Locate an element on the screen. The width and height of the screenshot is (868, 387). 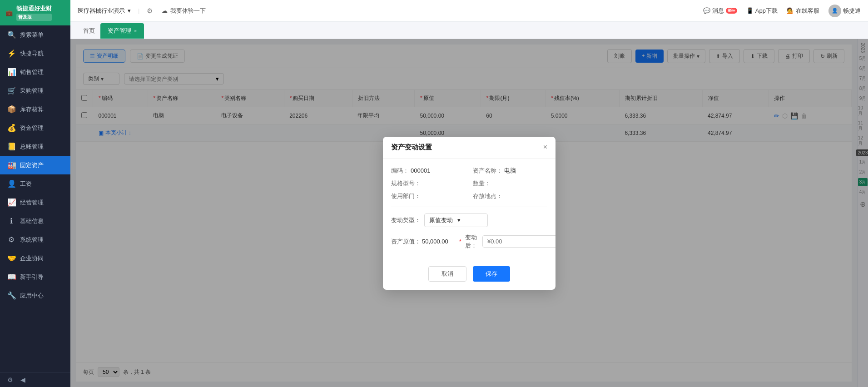
modal-qty-field: 数量： is located at coordinates (510, 184).